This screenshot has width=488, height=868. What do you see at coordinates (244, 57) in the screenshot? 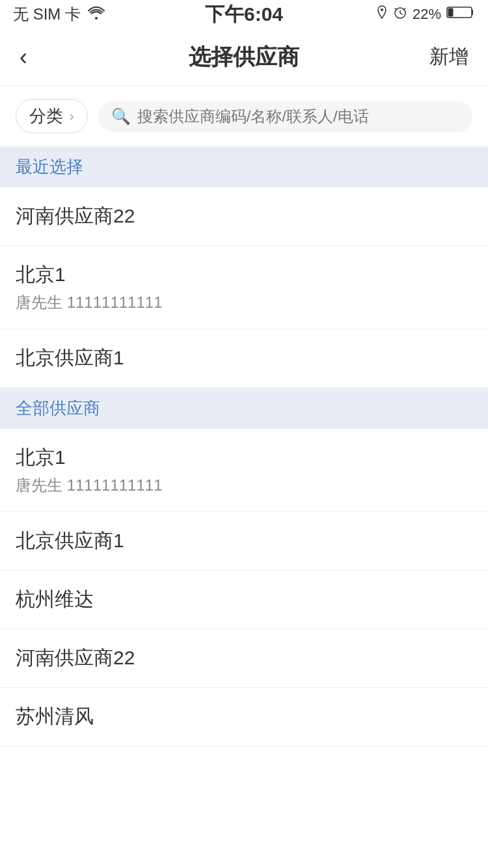
I see `page-title: 选择供应商` at bounding box center [244, 57].